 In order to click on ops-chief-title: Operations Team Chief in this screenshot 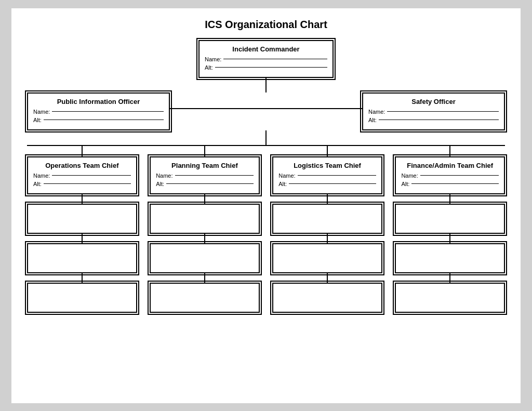, I will do `click(82, 165)`.